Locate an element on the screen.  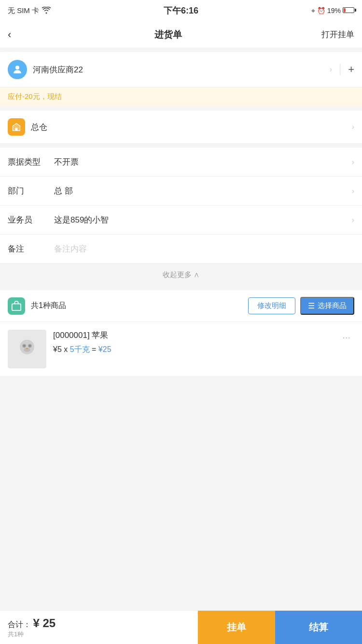
unit-price: ¥5 x is located at coordinates (62, 350).